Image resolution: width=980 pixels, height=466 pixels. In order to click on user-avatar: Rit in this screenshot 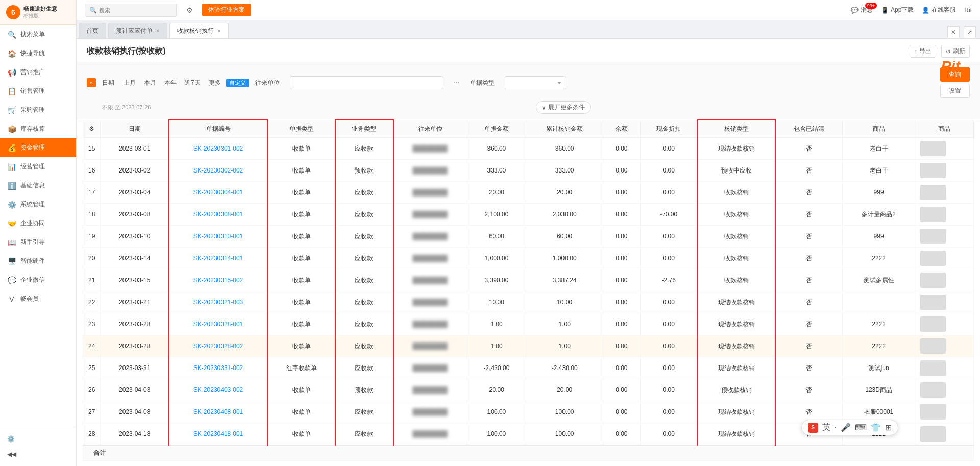, I will do `click(968, 10)`.